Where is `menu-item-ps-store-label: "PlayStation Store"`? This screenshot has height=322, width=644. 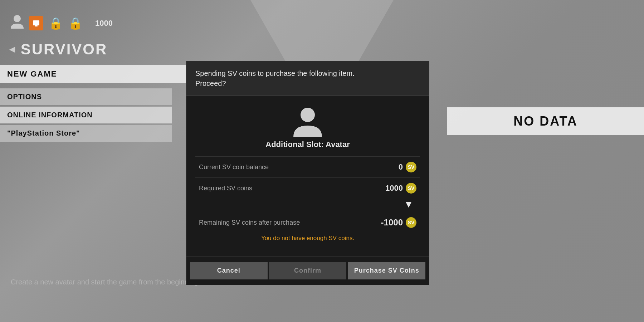 menu-item-ps-store-label: "PlayStation Store" is located at coordinates (44, 133).